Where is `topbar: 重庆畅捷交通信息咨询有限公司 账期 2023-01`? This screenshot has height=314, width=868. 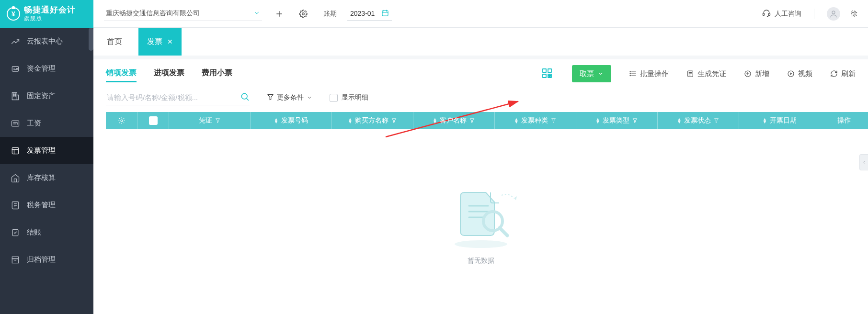 topbar: 重庆畅捷交通信息咨询有限公司 账期 2023-01 is located at coordinates (481, 14).